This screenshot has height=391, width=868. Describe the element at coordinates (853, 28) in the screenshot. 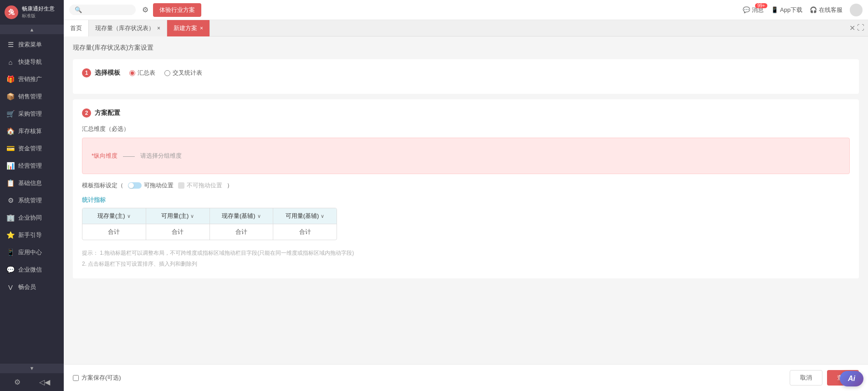

I see `window-close-icon: ✕` at that location.